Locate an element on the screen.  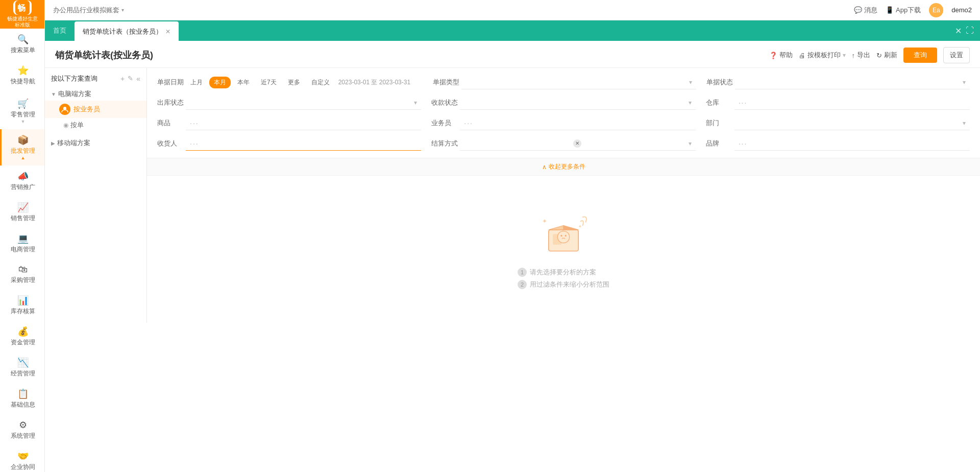
app-download-label: App下载 is located at coordinates (909, 10).